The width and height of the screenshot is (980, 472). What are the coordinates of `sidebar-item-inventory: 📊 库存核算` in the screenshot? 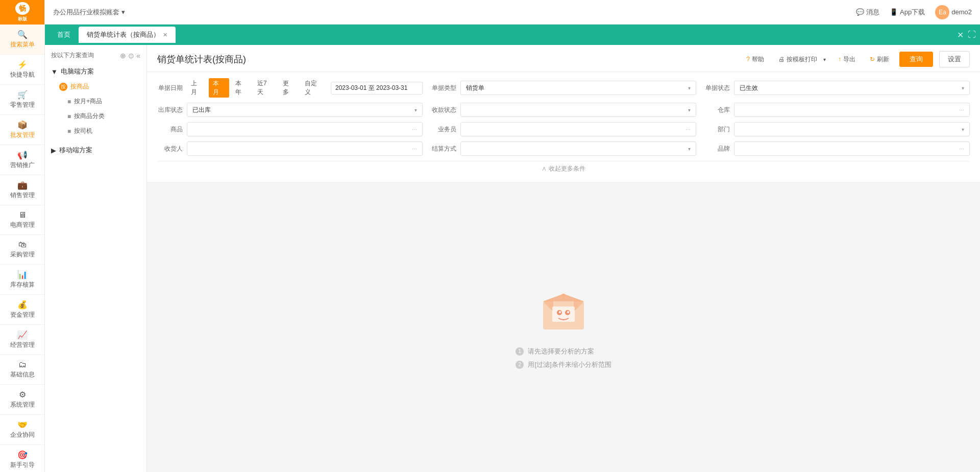 It's located at (22, 280).